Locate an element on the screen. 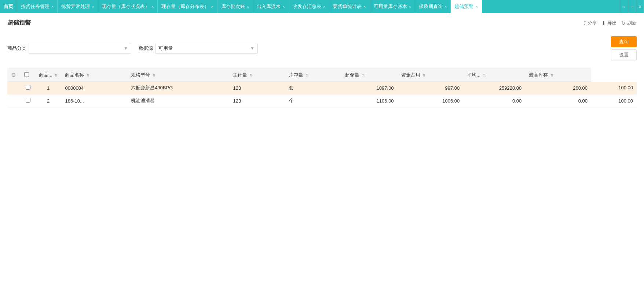 This screenshot has height=293, width=644. gear-icon: ⚙ is located at coordinates (13, 75).